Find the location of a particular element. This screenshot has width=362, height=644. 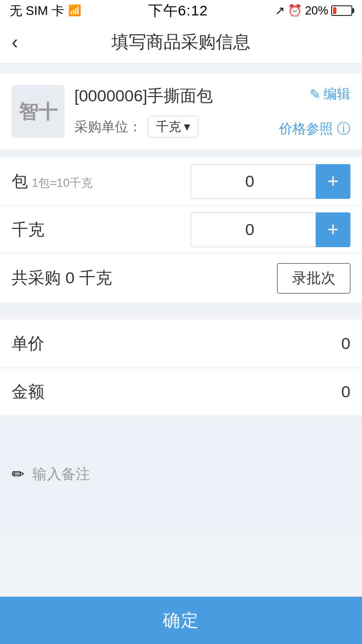

edit-icon: ✎ is located at coordinates (315, 95).